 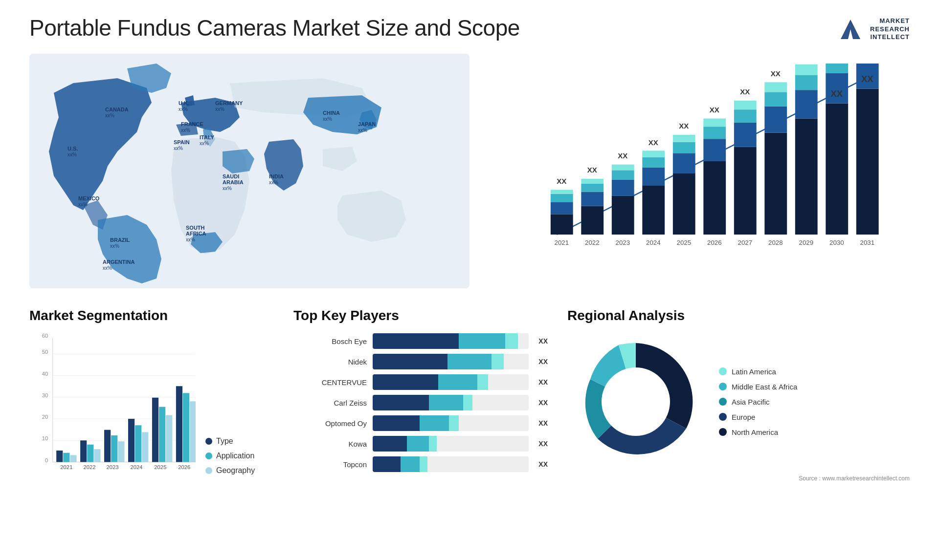 I want to click on north-america-dot, so click(x=723, y=432).